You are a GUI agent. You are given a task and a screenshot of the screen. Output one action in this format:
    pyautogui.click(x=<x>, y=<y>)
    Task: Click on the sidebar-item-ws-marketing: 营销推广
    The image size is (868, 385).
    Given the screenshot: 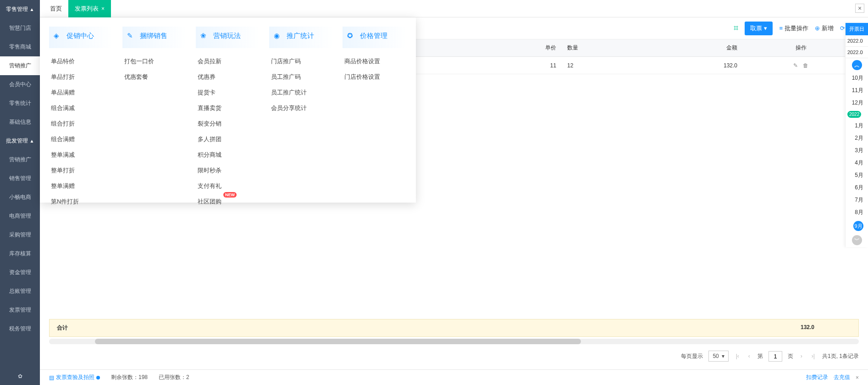 What is the action you would take?
    pyautogui.click(x=20, y=160)
    